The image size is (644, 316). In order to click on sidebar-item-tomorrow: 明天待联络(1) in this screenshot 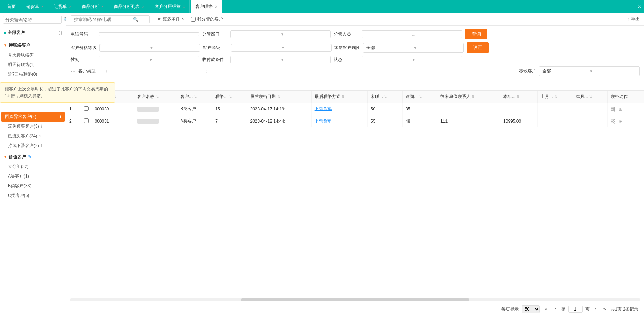, I will do `click(33, 65)`.